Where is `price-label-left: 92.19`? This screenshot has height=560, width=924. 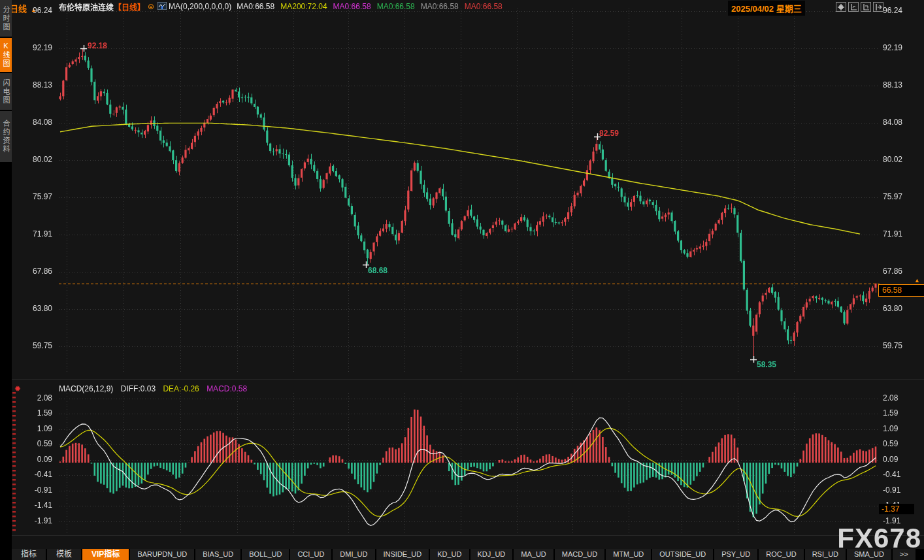
price-label-left: 92.19 is located at coordinates (35, 48).